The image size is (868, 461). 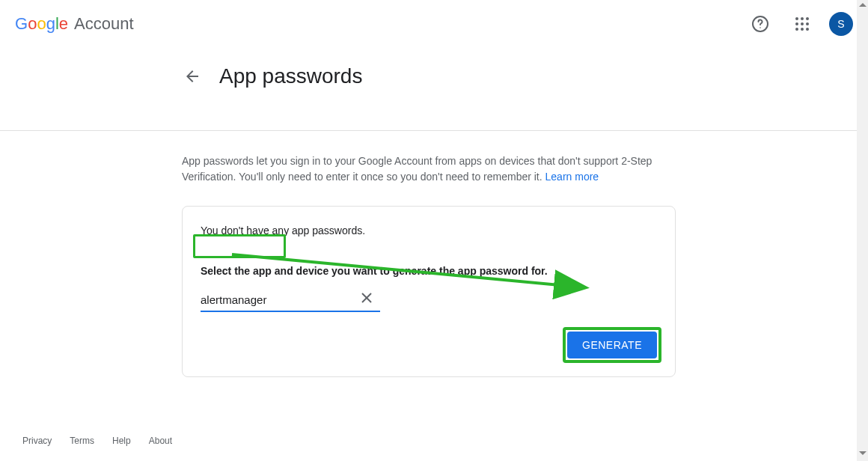 I want to click on footer: Privacy Terms Help About, so click(x=97, y=441).